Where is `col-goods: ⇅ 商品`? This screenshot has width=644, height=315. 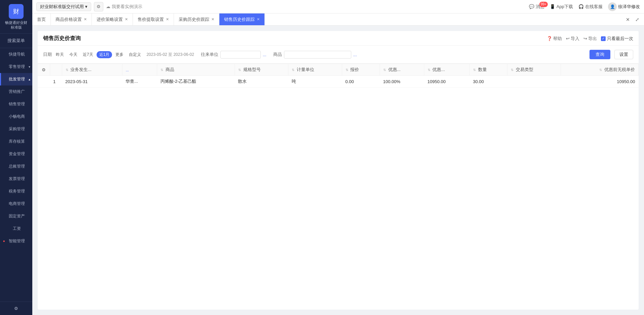
col-goods: ⇅ 商品 is located at coordinates (196, 70).